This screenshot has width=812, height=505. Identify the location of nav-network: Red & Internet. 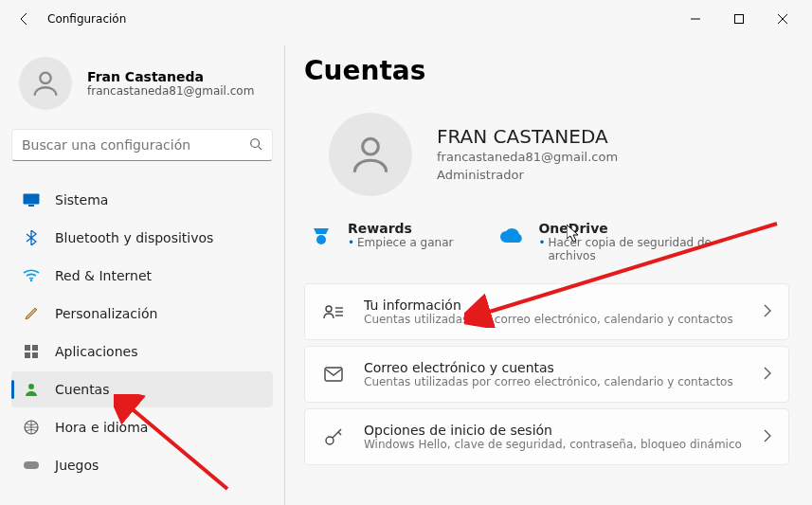
(142, 276).